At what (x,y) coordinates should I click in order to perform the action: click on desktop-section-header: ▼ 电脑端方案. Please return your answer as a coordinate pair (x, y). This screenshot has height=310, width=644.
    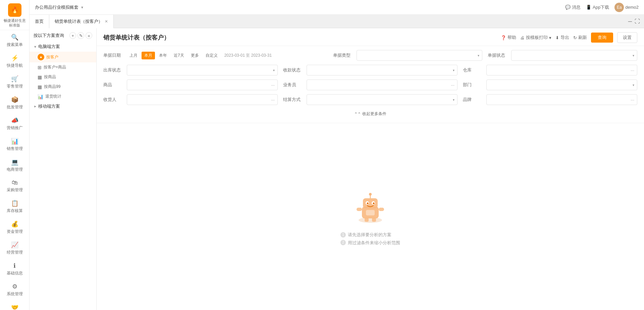
    Looking at the image, I should click on (63, 47).